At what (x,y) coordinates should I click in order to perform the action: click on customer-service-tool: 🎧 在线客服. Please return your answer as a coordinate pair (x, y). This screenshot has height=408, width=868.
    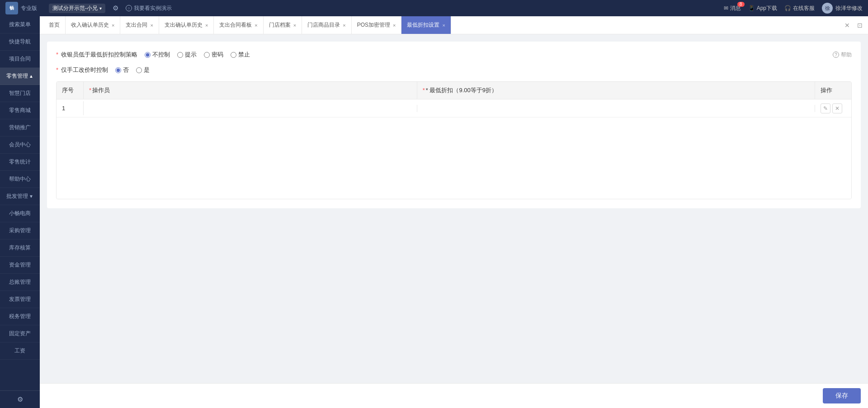
    Looking at the image, I should click on (799, 8).